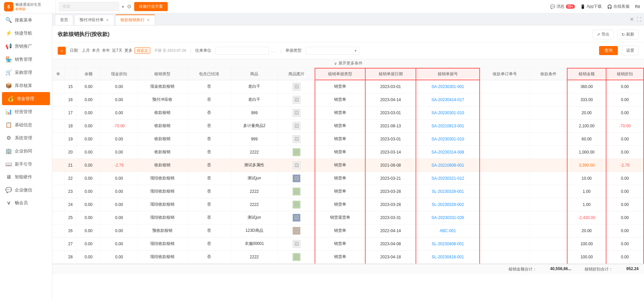 This screenshot has width=644, height=300. I want to click on sidebar-item-system: ⚙ 系统管理, so click(26, 138).